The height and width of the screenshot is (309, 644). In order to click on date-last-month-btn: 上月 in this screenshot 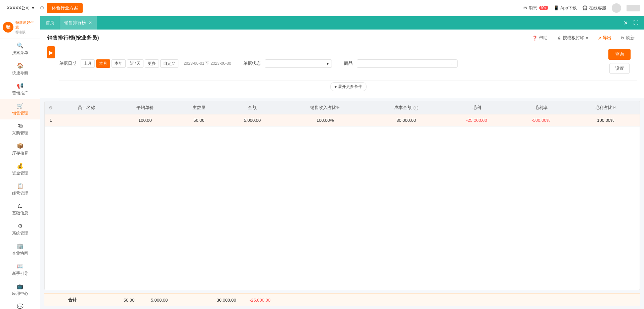, I will do `click(88, 64)`.